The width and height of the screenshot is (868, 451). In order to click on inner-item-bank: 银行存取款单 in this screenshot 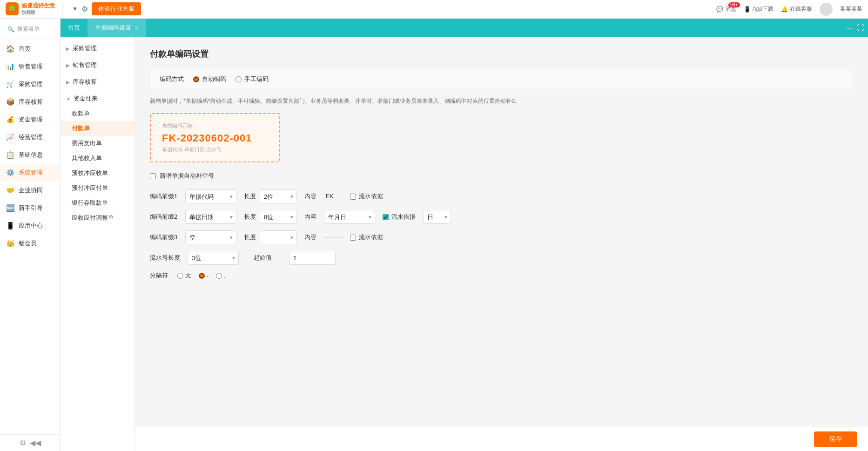, I will do `click(98, 203)`.